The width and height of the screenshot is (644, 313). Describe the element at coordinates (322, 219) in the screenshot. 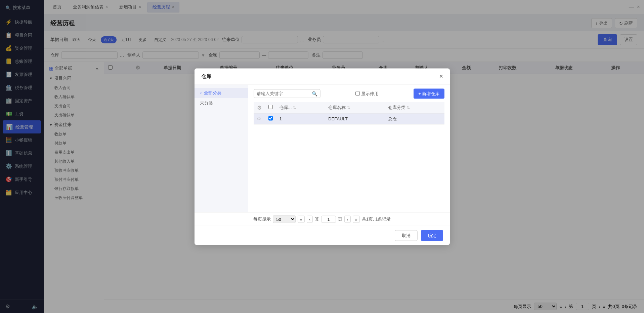

I see `modal-pagination-bar: 每页显示 50 100 « ‹ 算 页 › » 共1页, 1条记录` at that location.